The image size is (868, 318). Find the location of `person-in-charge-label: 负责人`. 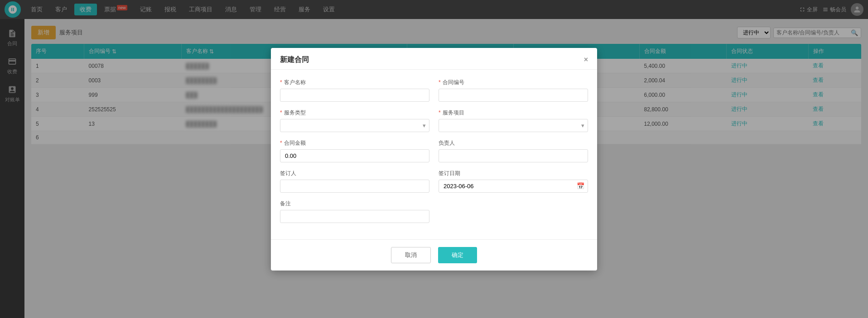

person-in-charge-label: 负责人 is located at coordinates (513, 143).